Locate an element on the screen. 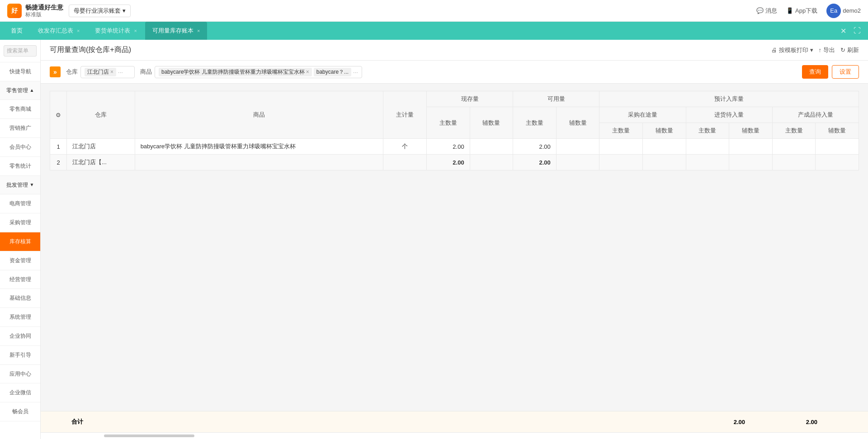 This screenshot has width=868, height=439. print-icon: 🖨 is located at coordinates (774, 50).